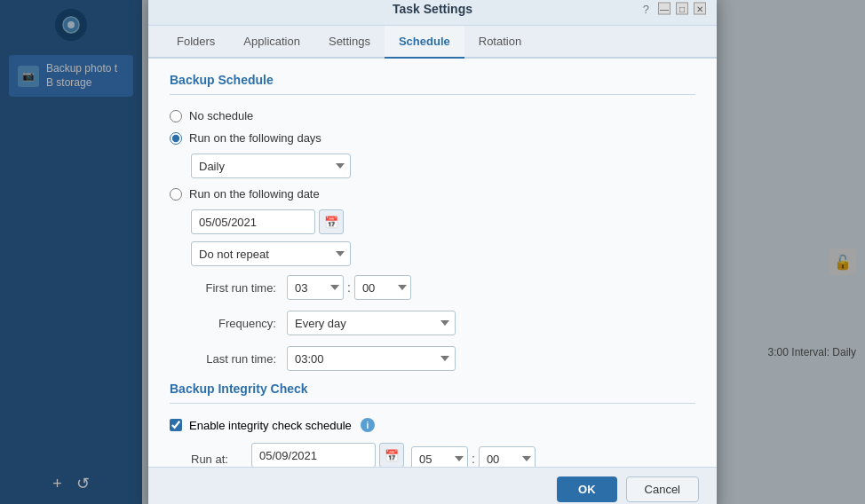 The width and height of the screenshot is (865, 504). What do you see at coordinates (432, 43) in the screenshot?
I see `dialog-tabs: Folders Application Settings Schedule Ro…` at bounding box center [432, 43].